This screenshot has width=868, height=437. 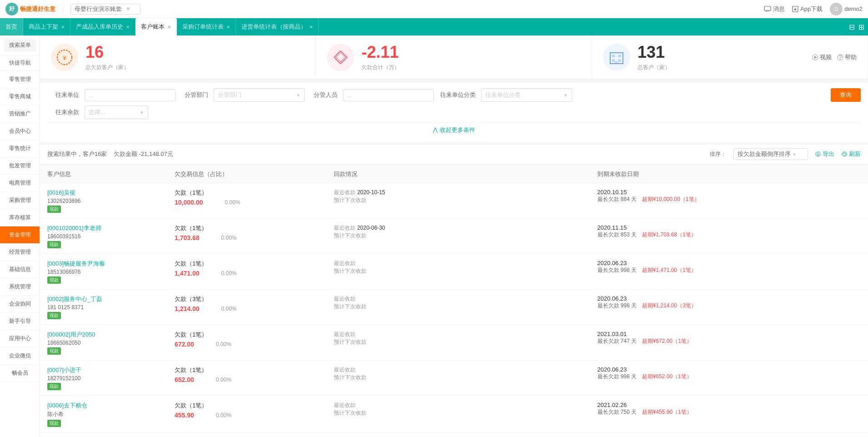 What do you see at coordinates (667, 377) in the screenshot?
I see `overdue-text-5: 超期¥652.00（1笔）` at bounding box center [667, 377].